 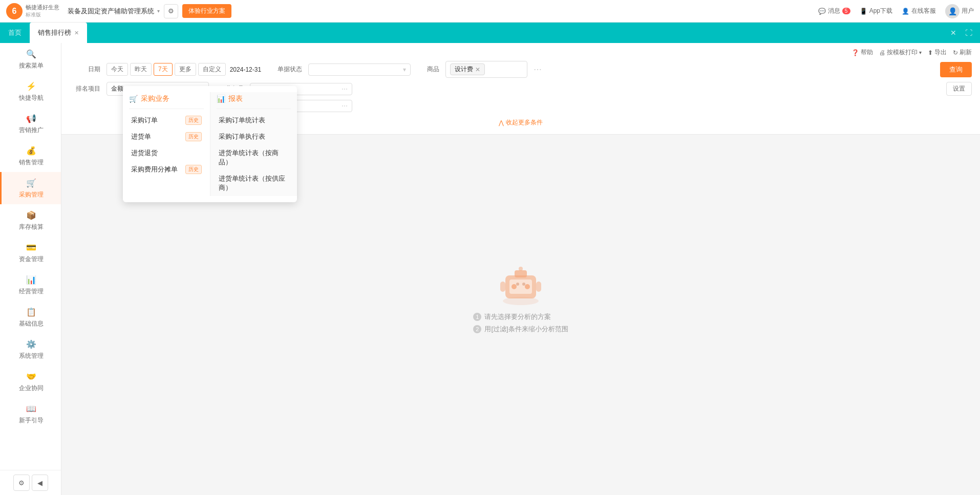 I want to click on app-download-button: 📱 App下载, so click(x=876, y=11).